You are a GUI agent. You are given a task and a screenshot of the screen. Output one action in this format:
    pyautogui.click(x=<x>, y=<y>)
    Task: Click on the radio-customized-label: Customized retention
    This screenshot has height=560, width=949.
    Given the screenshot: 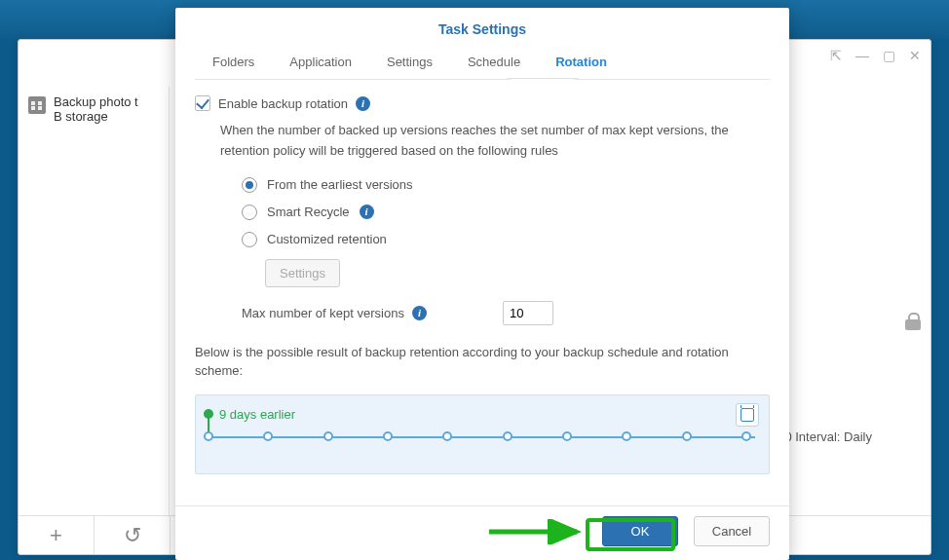 What is the action you would take?
    pyautogui.click(x=327, y=240)
    